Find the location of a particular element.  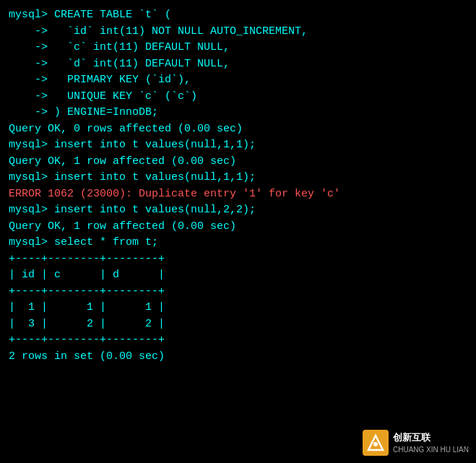

terminal-line: | id | c | d | is located at coordinates (238, 276).